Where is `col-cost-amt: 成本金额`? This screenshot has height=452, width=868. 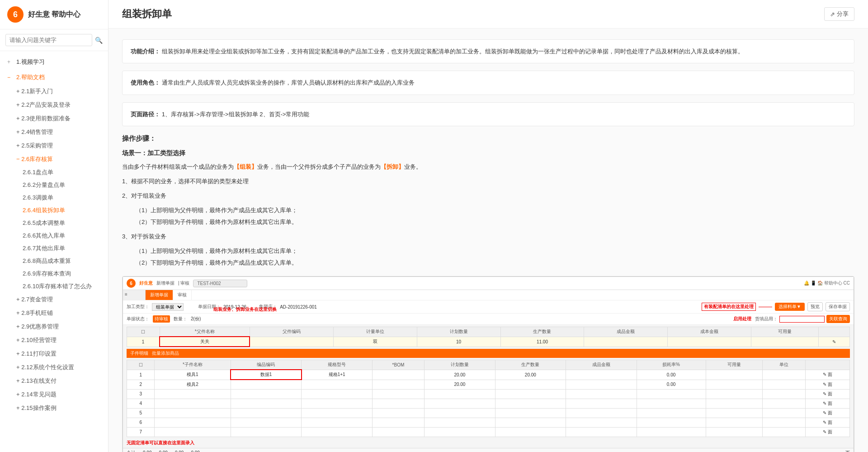 col-cost-amt: 成本金额 is located at coordinates (710, 332).